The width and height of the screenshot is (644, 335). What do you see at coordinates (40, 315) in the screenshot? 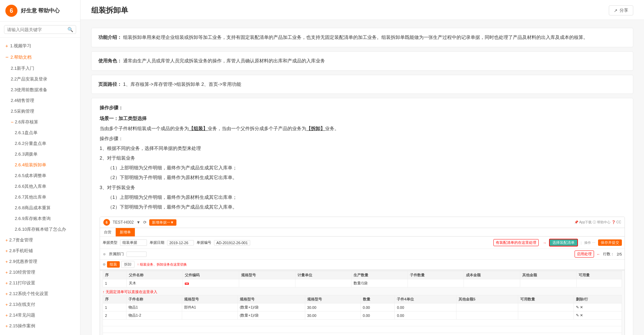
I see `sidebar-item-2-14: + 2.14常见问题` at bounding box center [40, 315].